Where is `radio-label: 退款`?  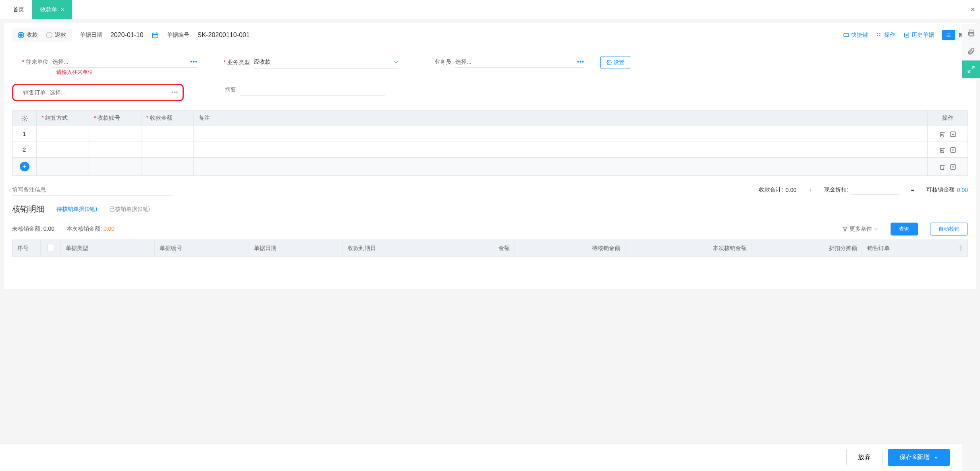 radio-label: 退款 is located at coordinates (60, 35).